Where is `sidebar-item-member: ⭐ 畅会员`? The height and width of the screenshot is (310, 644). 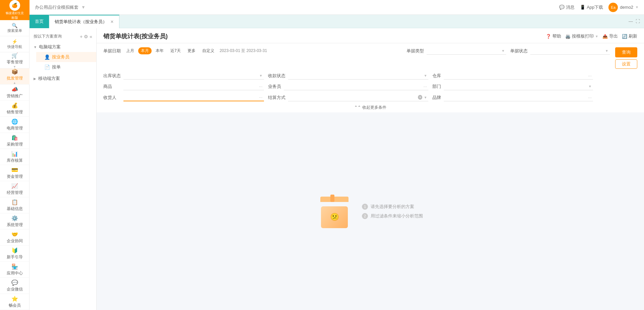
sidebar-item-member: ⭐ 畅会员 is located at coordinates (15, 302).